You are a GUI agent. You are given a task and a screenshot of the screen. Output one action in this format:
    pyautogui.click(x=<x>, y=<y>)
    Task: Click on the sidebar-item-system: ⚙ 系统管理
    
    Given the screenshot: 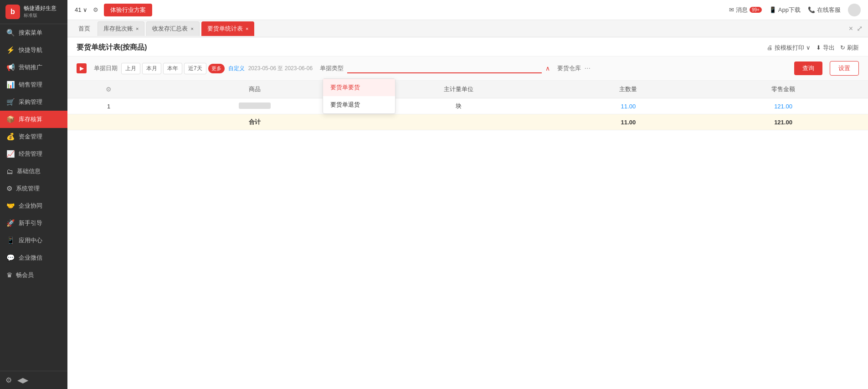 What is the action you would take?
    pyautogui.click(x=34, y=189)
    